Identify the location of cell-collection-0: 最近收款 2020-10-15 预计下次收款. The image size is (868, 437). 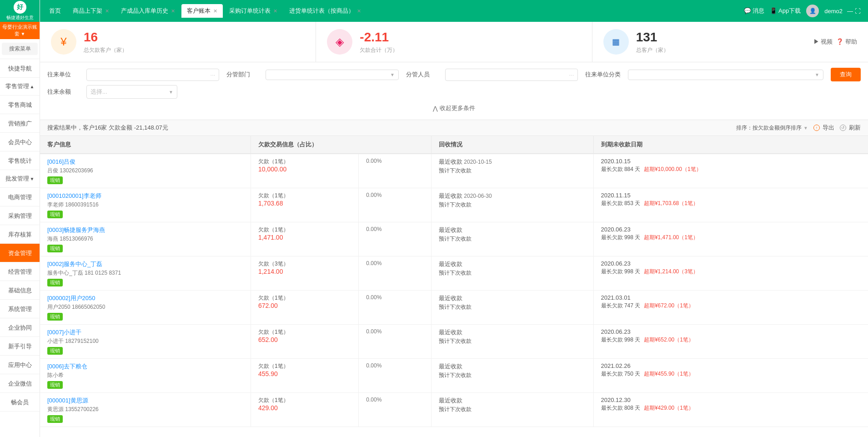
(512, 171).